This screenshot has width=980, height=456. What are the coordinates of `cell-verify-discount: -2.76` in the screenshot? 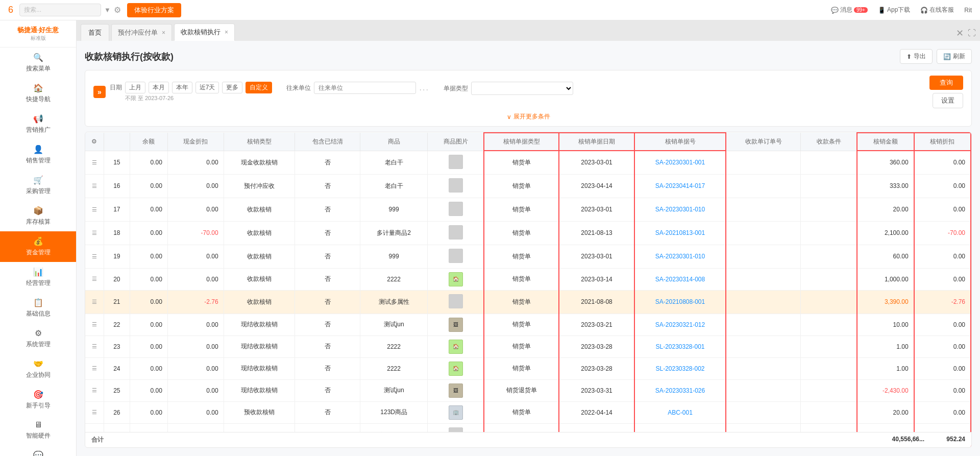 It's located at (942, 302).